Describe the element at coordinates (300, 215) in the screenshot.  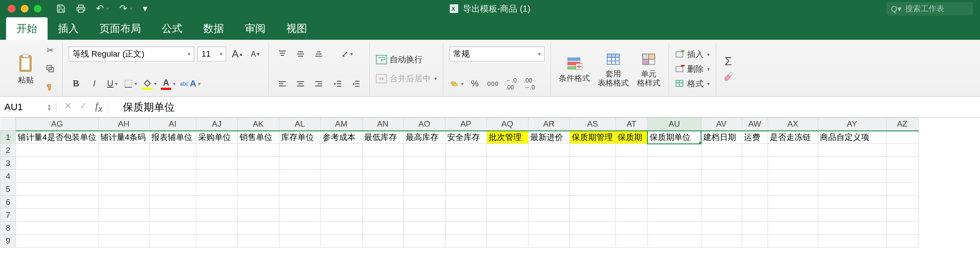
I see `cell-AL7` at that location.